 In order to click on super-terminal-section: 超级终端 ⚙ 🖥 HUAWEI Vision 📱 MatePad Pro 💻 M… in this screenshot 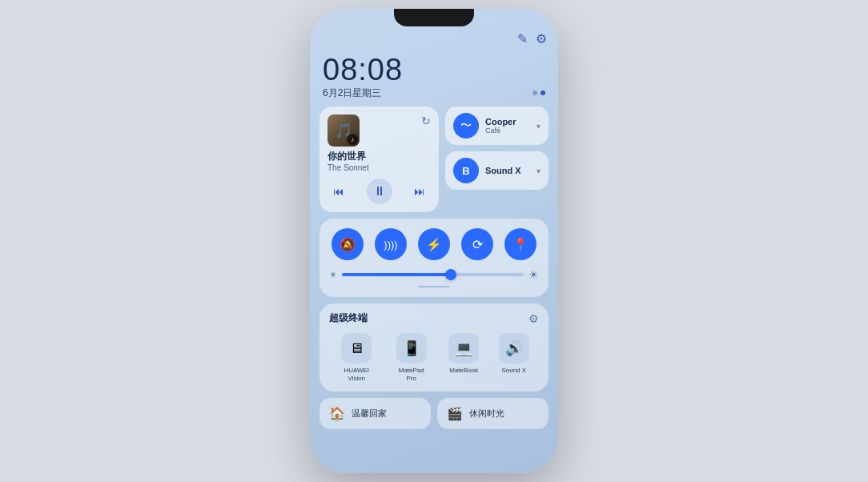, I will do `click(434, 347)`.